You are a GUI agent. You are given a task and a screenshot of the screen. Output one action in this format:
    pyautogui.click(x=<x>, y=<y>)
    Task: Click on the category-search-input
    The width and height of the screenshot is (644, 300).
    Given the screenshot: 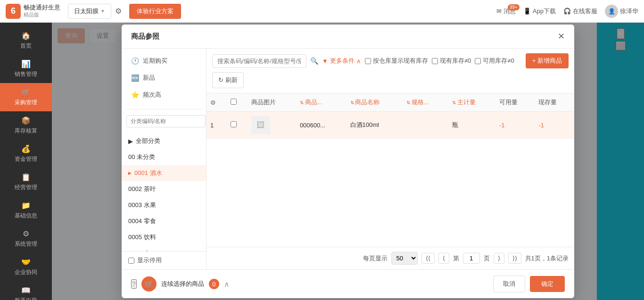 What is the action you would take?
    pyautogui.click(x=166, y=121)
    